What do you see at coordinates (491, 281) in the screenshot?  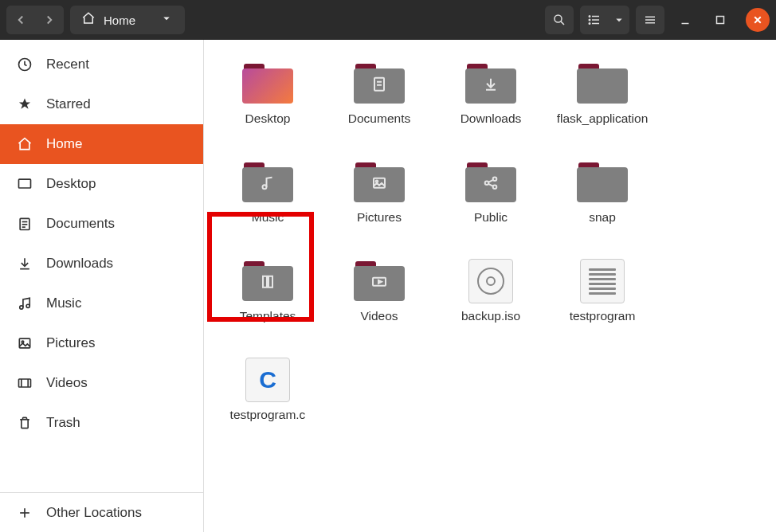 I see `iso-file-icon` at bounding box center [491, 281].